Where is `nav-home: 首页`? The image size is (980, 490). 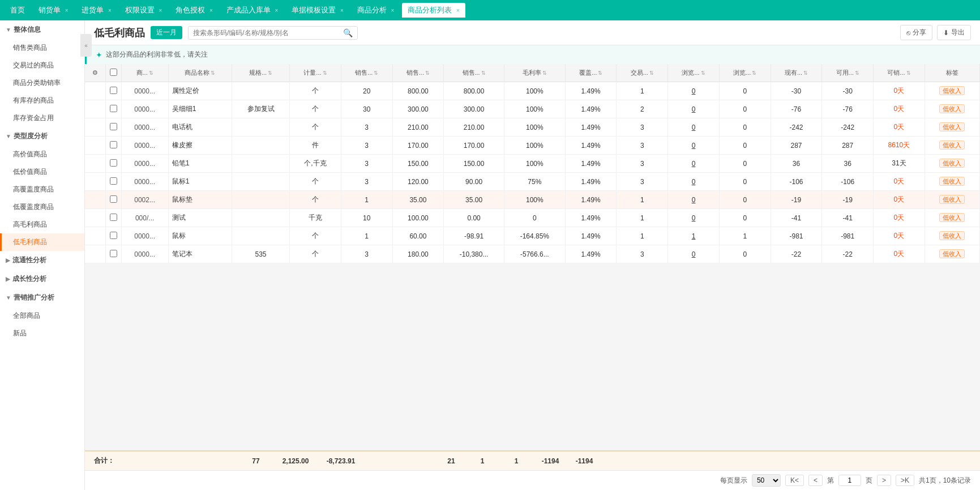 nav-home: 首页 is located at coordinates (18, 10).